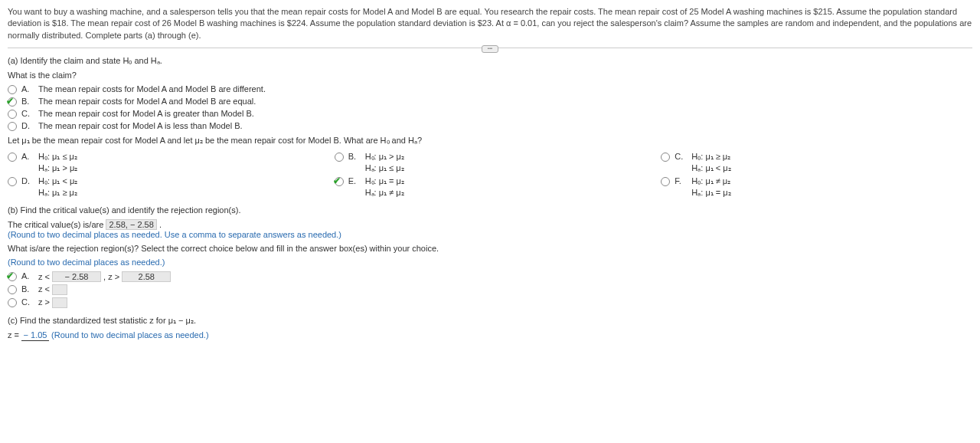  I want to click on hyp-choice-a: A. H₀: μ₁ ≤ μ₂ Hₐ: μ₁ > μ₂, so click(164, 162).